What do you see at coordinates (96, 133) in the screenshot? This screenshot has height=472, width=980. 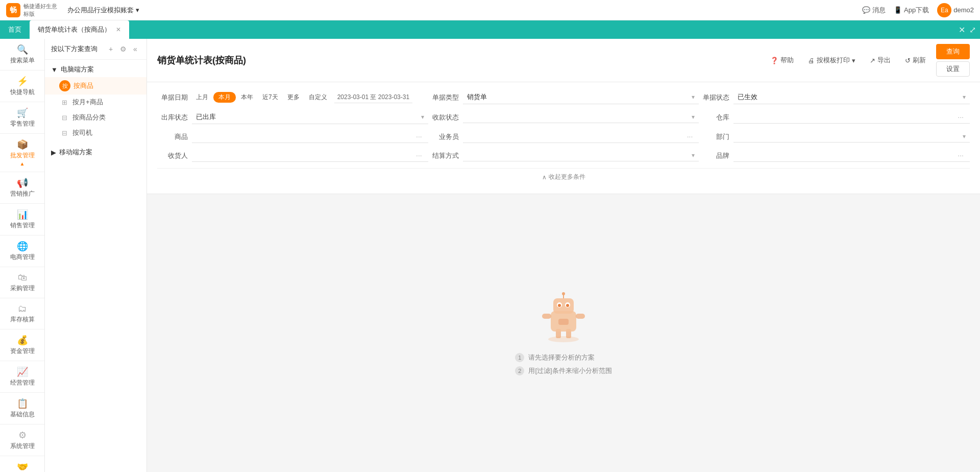 I see `scheme-item-by-company: ⊟ 按司机` at bounding box center [96, 133].